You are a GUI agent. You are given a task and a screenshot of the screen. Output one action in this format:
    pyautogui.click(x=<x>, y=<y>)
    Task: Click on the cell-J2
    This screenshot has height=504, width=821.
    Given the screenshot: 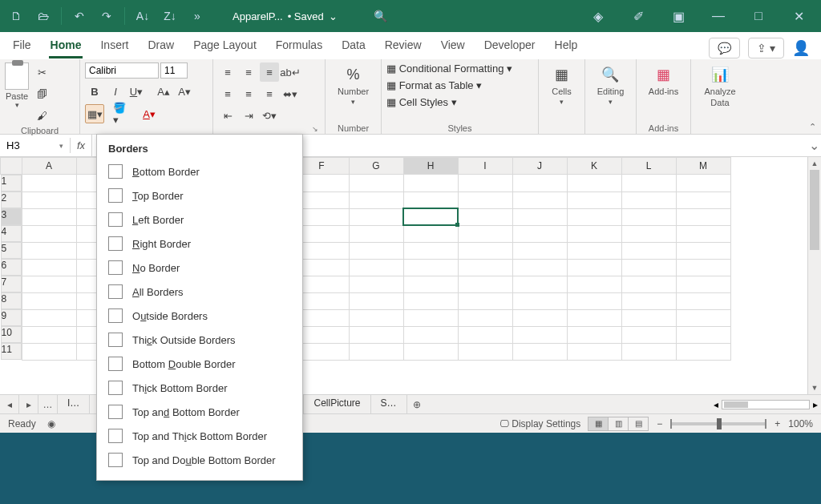 What is the action you would take?
    pyautogui.click(x=540, y=200)
    